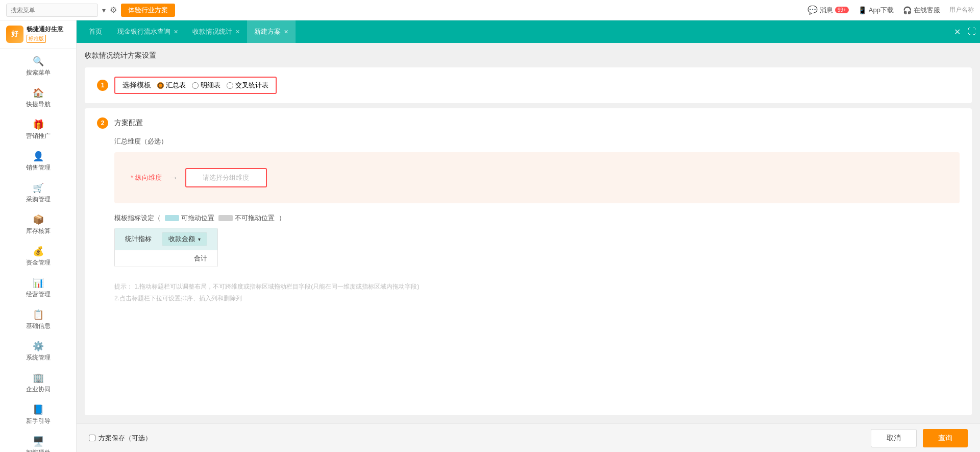  Describe the element at coordinates (38, 161) in the screenshot. I see `sidebar-item-sales: 👤 销售管理` at that location.